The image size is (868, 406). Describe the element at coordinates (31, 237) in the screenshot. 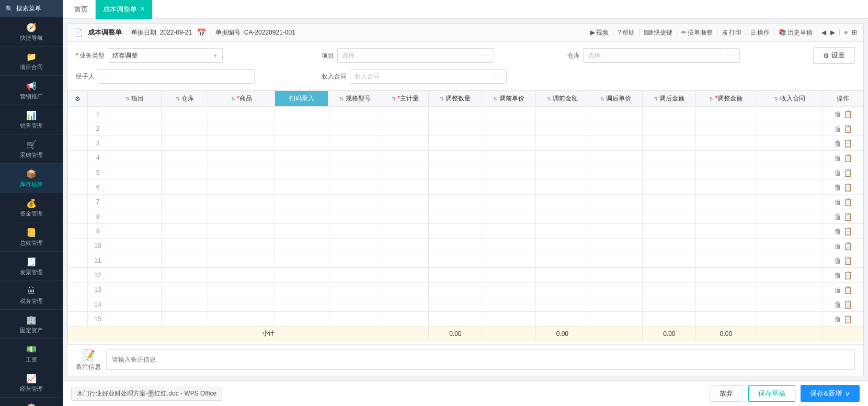

I see `sidebar-item-ledger-mgmt: 📒 总账管理` at that location.